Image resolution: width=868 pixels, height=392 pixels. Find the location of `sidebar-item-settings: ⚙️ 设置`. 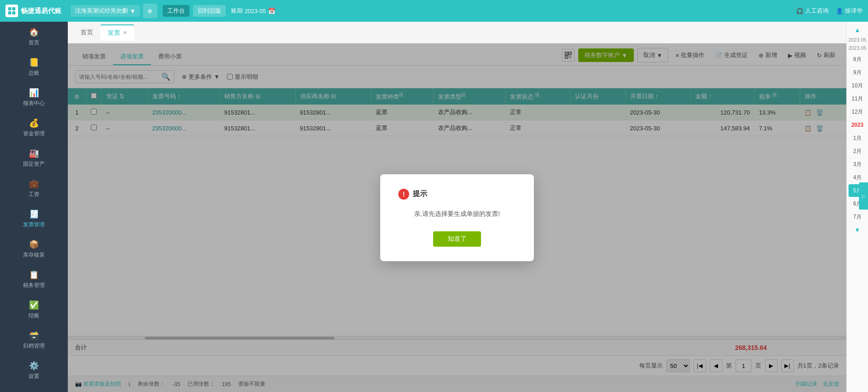

sidebar-item-settings: ⚙️ 设置 is located at coordinates (34, 370).